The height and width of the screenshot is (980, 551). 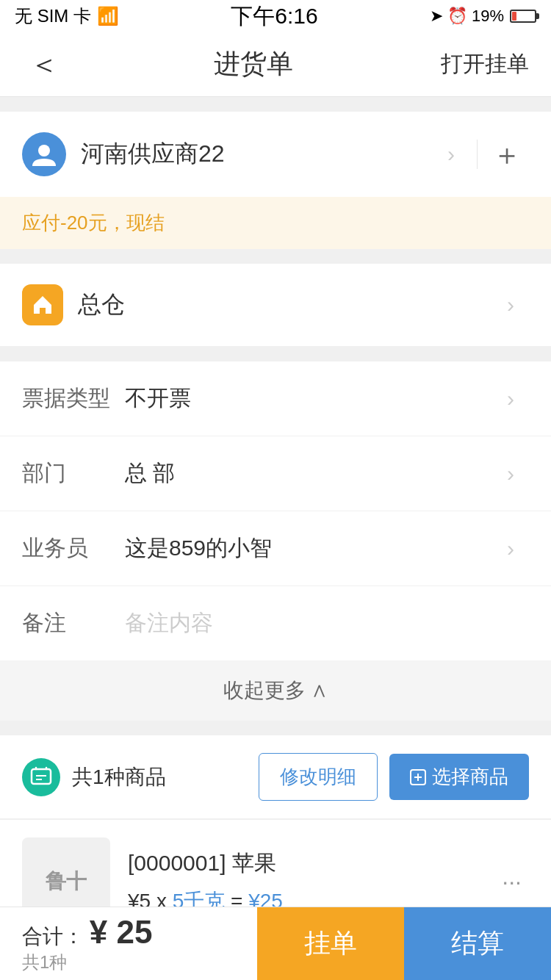 What do you see at coordinates (276, 223) in the screenshot?
I see `info-banner: 应付-20元，现结` at bounding box center [276, 223].